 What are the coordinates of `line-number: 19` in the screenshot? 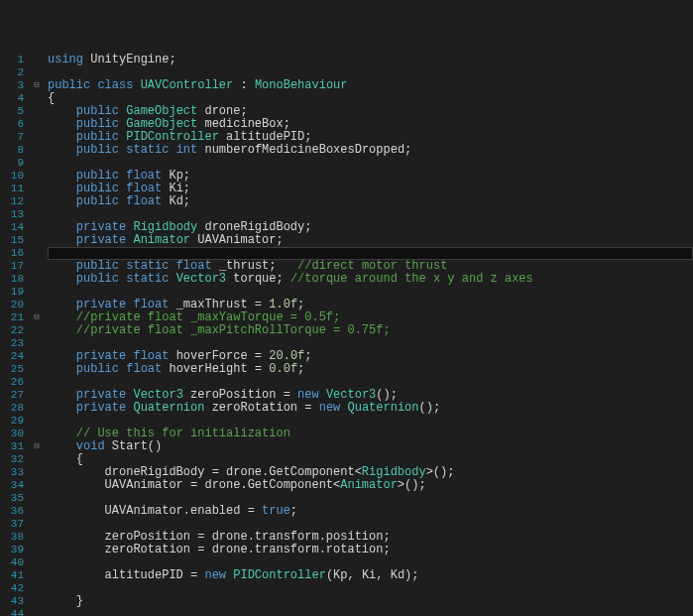 It's located at (15, 292).